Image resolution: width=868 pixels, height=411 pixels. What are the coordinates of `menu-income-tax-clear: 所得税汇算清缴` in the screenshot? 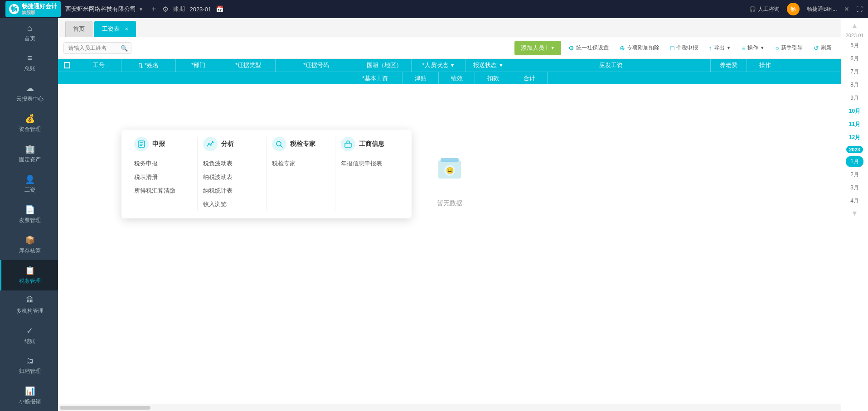 It's located at (163, 191).